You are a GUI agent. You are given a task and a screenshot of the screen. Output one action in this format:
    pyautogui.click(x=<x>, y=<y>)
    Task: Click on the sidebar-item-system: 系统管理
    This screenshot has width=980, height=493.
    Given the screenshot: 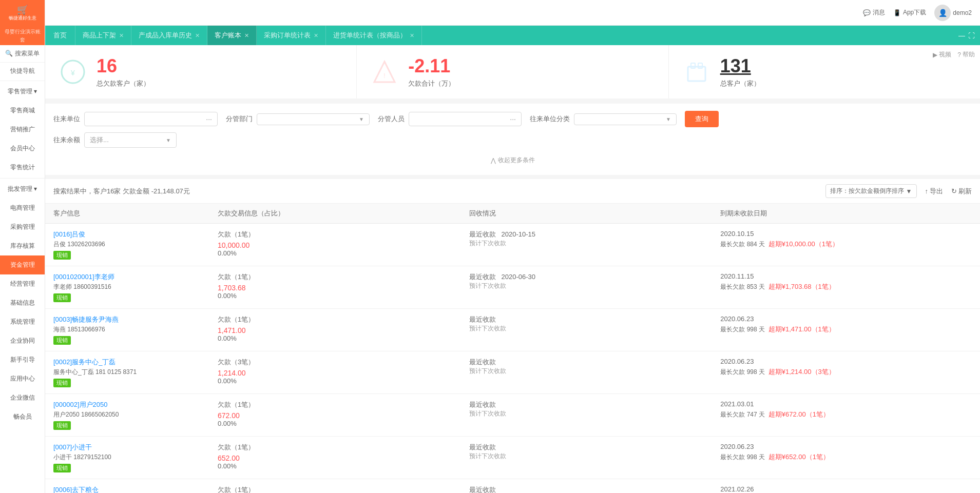 What is the action you would take?
    pyautogui.click(x=23, y=322)
    